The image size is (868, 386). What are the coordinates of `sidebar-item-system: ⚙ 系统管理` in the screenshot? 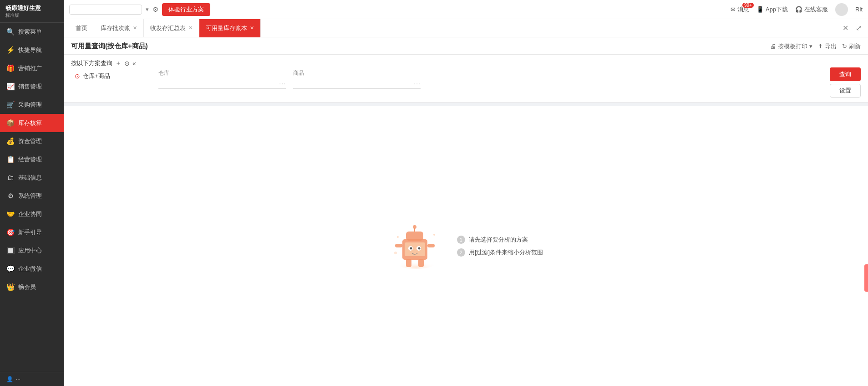 It's located at (32, 196).